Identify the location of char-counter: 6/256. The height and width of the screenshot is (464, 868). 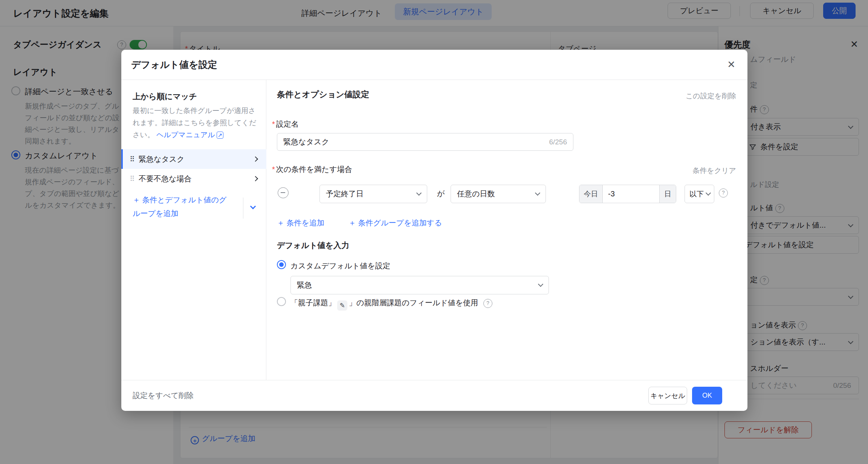
(558, 142).